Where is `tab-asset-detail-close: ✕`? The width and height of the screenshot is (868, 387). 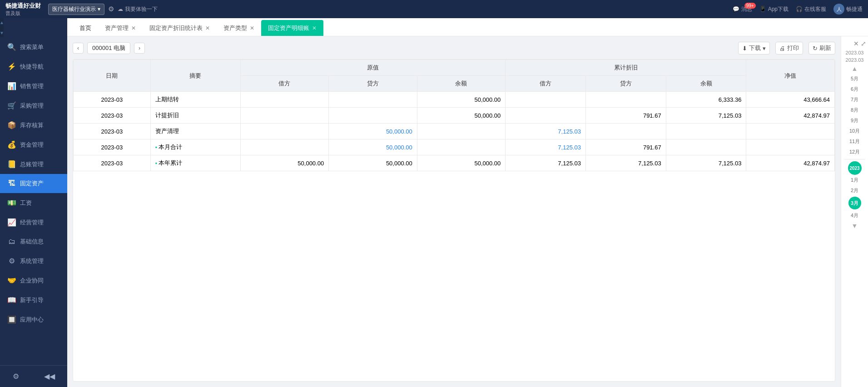
tab-asset-detail-close: ✕ is located at coordinates (314, 28).